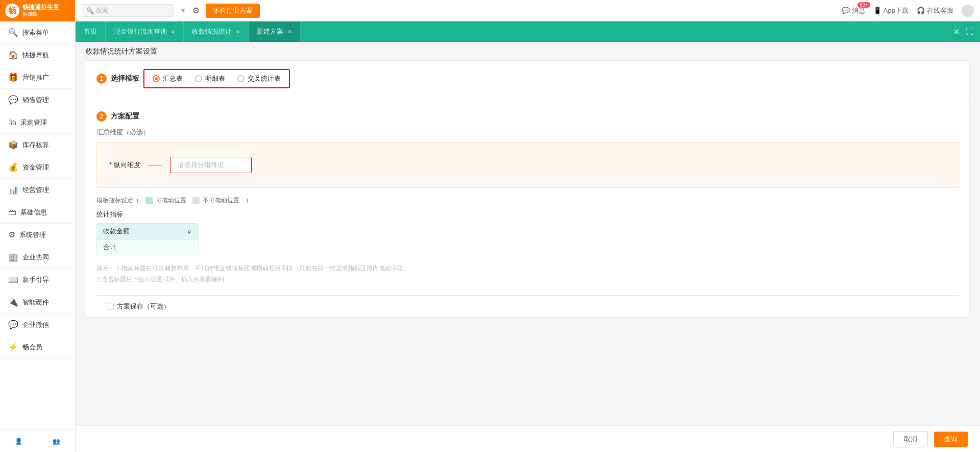 This screenshot has height=452, width=980. Describe the element at coordinates (38, 123) in the screenshot. I see `sidebar-item-purchase: 🛍 采购管理` at that location.